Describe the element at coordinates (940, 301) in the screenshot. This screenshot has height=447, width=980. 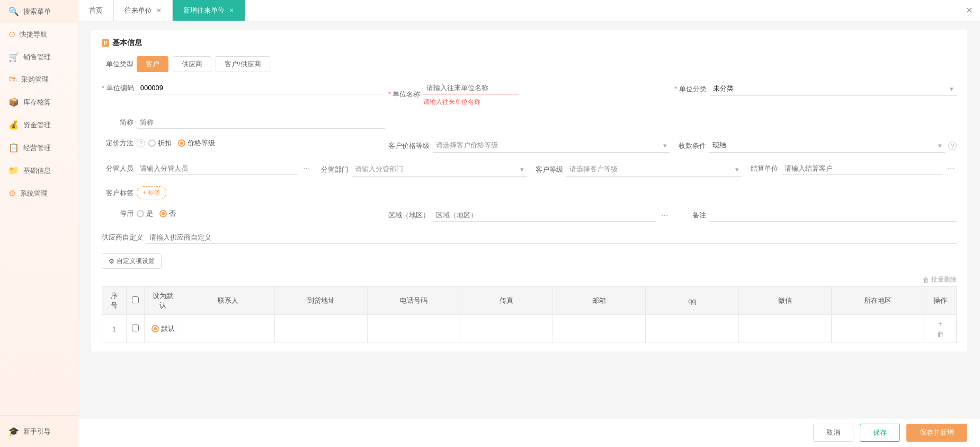
I see `col-action: 操作` at that location.